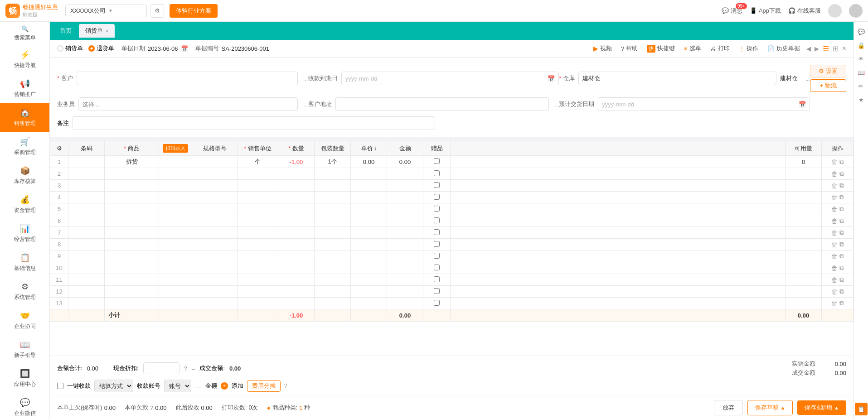 The height and width of the screenshot is (419, 868). Describe the element at coordinates (808, 79) in the screenshot. I see `warehouse-dots: ...` at that location.